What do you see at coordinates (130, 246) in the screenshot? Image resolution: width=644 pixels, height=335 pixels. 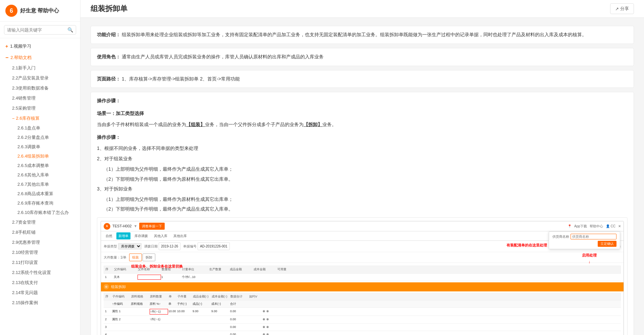 I see `mockup-type-select: 库存调拨` at bounding box center [130, 246].